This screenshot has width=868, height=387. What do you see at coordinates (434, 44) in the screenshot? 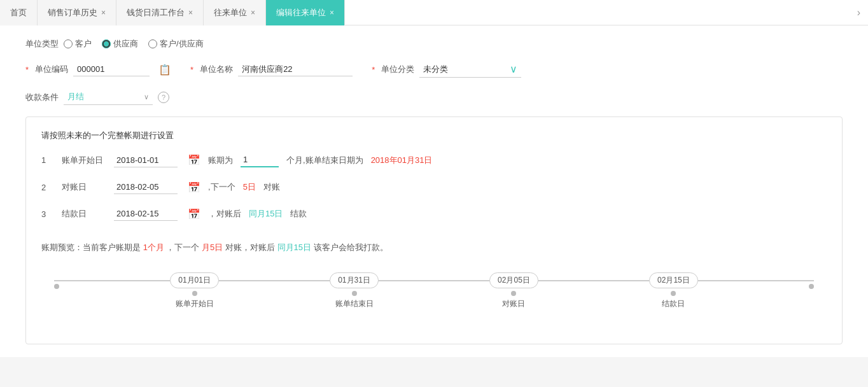
I see `unit-type-row: 单位类型 客户 供应商 客户/供应商` at bounding box center [434, 44].